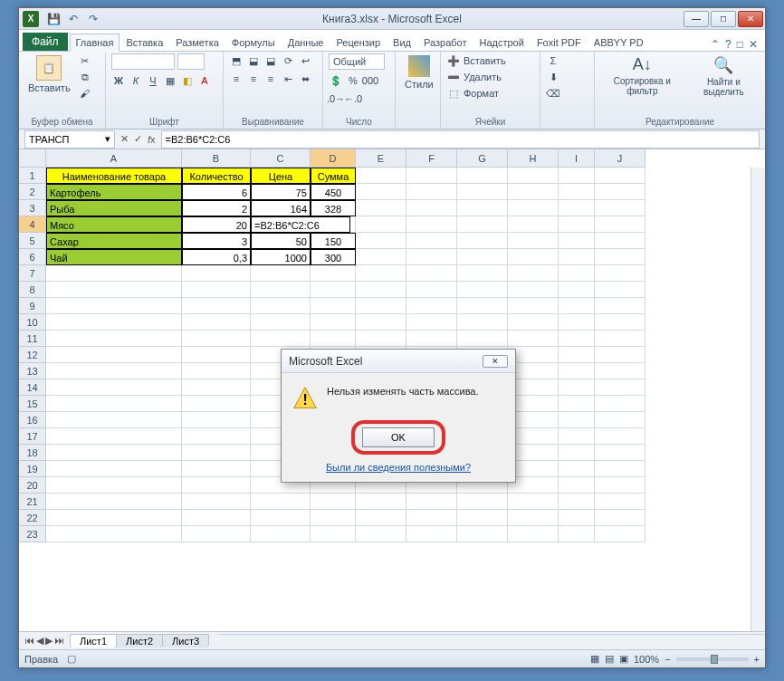  I want to click on cell-D7, so click(333, 273).